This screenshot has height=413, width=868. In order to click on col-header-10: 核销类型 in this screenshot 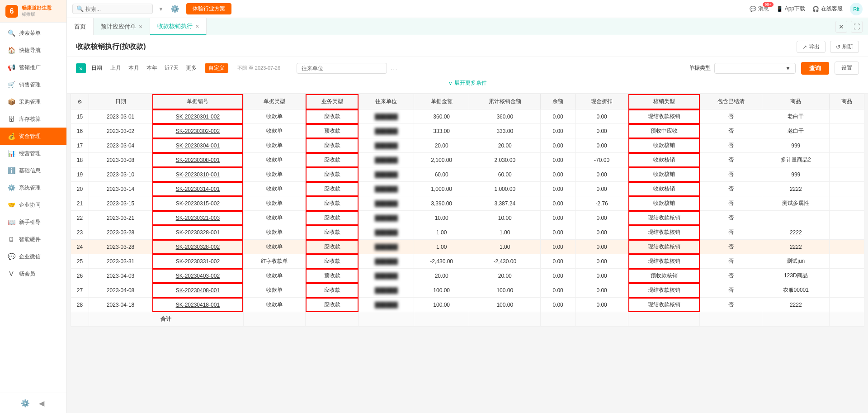, I will do `click(664, 102)`.